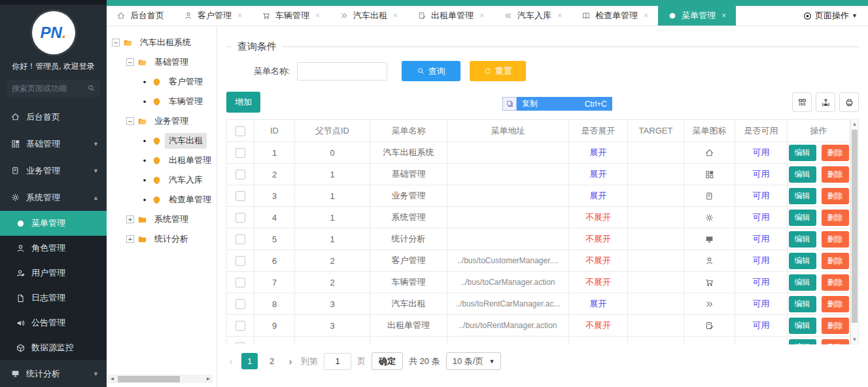  What do you see at coordinates (290, 16) in the screenshot?
I see `tab: 车辆管理×` at bounding box center [290, 16].